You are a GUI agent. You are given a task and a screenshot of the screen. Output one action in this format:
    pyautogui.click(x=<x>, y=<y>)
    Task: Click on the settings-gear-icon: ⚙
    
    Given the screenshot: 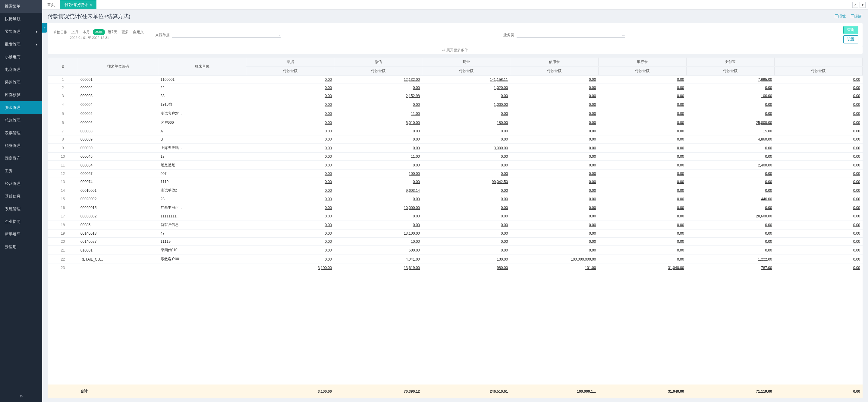 What is the action you would take?
    pyautogui.click(x=21, y=396)
    